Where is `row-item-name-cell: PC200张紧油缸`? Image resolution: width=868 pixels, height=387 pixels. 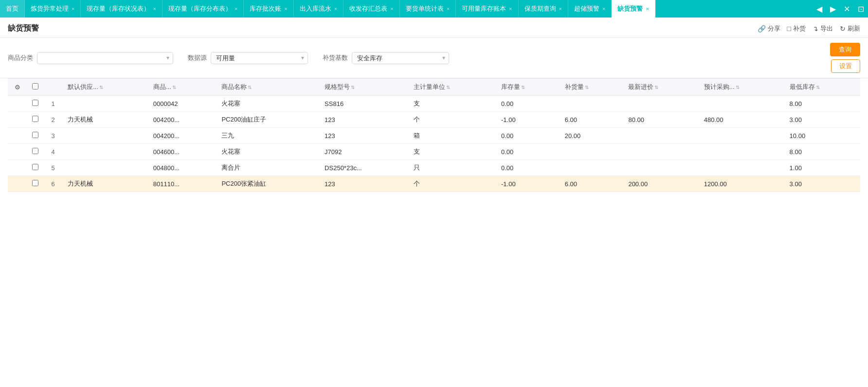 row-item-name-cell: PC200张紧油缸 is located at coordinates (268, 184).